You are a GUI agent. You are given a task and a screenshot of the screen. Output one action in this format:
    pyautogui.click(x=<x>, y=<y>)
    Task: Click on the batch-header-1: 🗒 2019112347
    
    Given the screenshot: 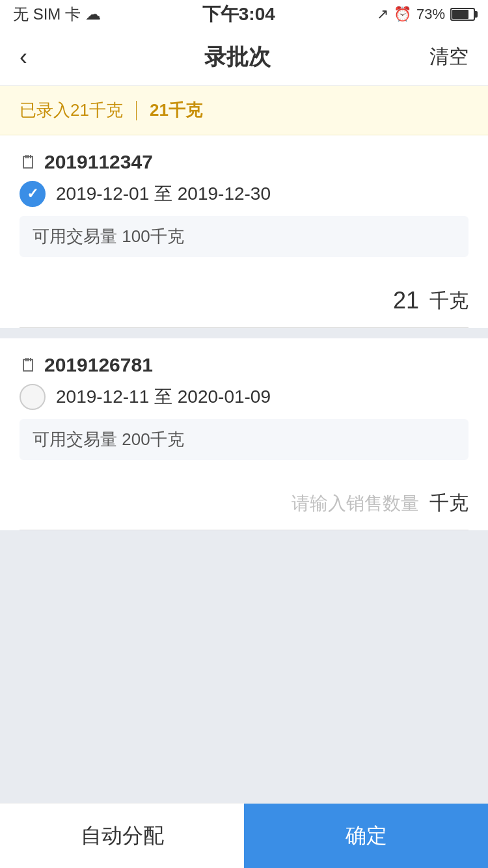 What is the action you would take?
    pyautogui.click(x=244, y=162)
    